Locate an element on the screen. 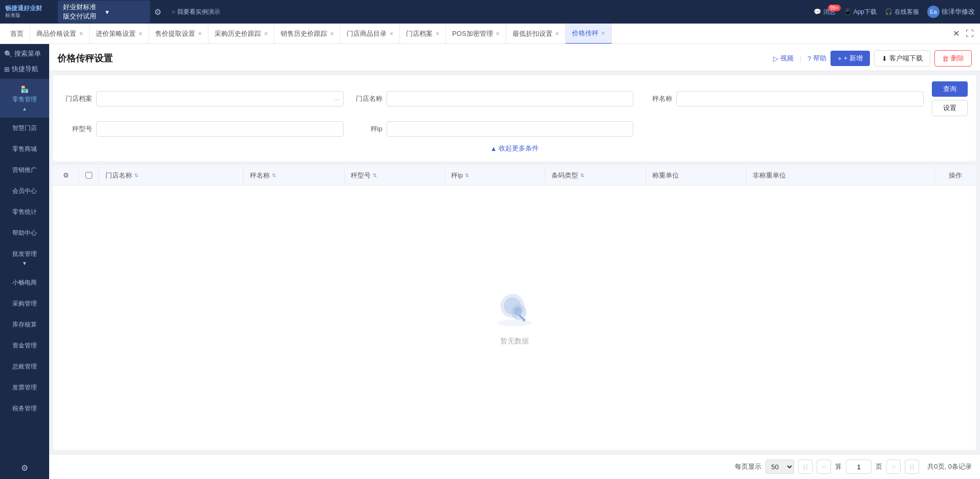 This screenshot has width=980, height=479. store-file-input is located at coordinates (220, 99).